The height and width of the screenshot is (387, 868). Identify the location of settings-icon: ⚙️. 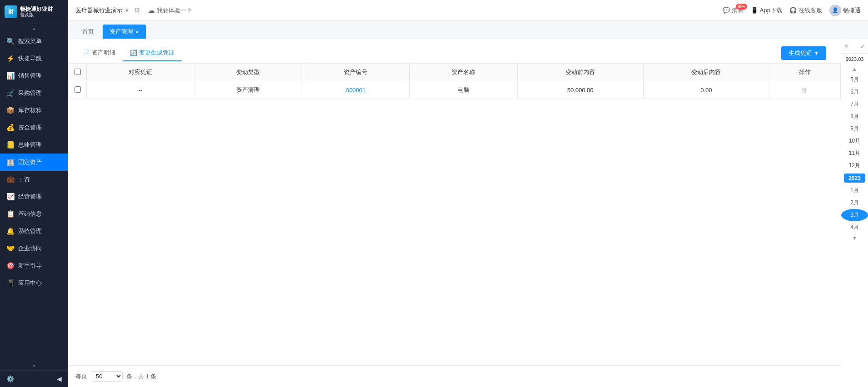
(10, 379).